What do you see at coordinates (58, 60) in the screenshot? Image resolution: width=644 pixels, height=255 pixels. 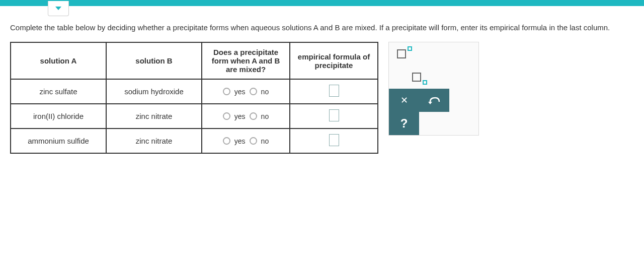 I see `header-solution-a: solution A` at bounding box center [58, 60].